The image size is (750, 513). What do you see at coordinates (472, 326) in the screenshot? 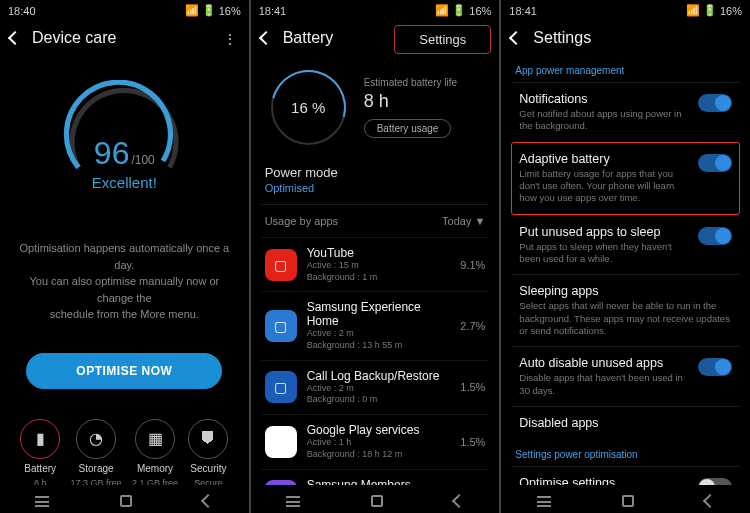
I see `app-percent: 2.7%` at bounding box center [472, 326].